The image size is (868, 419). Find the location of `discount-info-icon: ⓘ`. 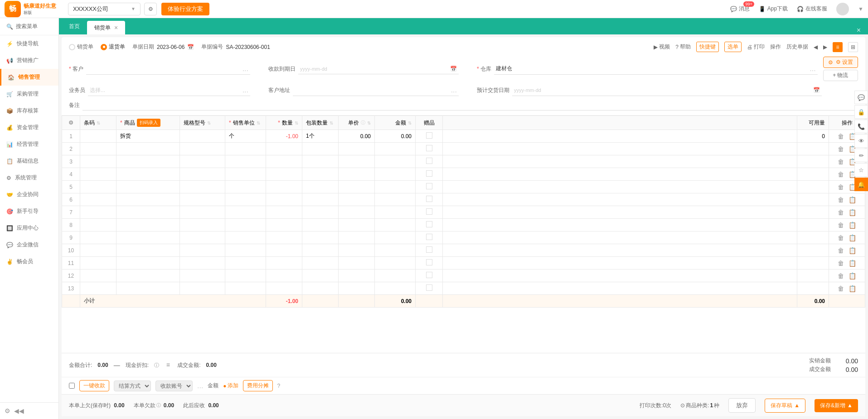

discount-info-icon: ⓘ is located at coordinates (157, 365).